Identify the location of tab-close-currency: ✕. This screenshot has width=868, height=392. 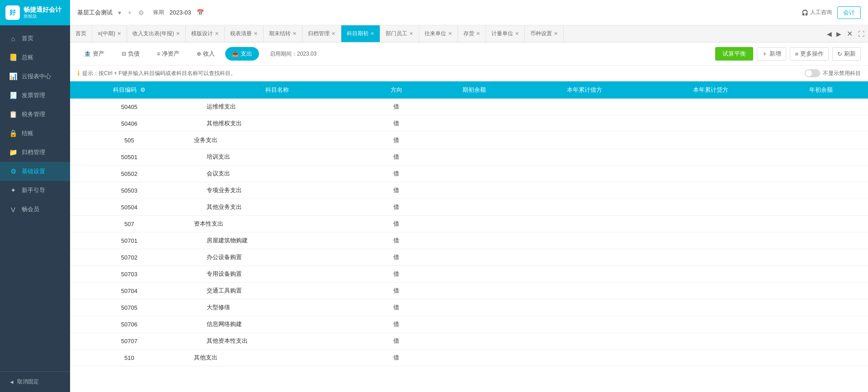
(556, 33).